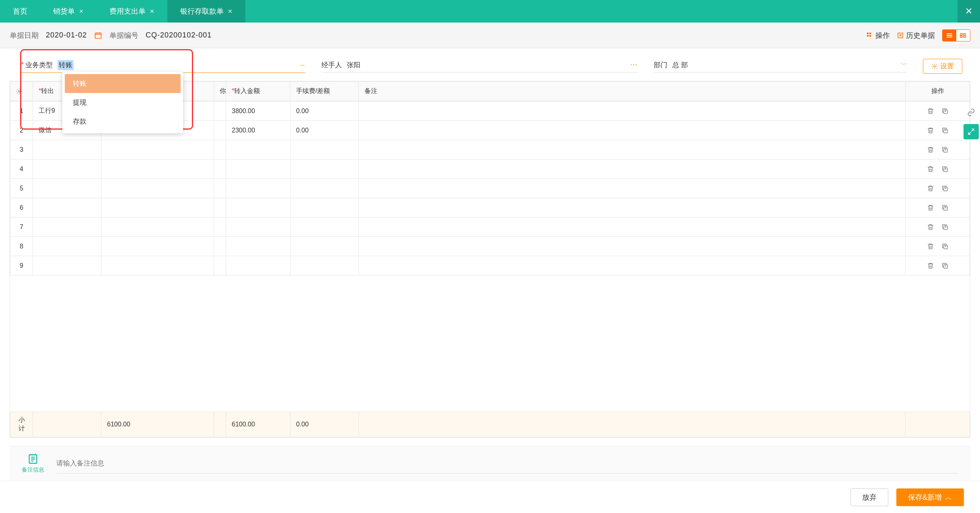 The width and height of the screenshot is (980, 513). What do you see at coordinates (878, 35) in the screenshot?
I see `operate-button: 操作` at bounding box center [878, 35].